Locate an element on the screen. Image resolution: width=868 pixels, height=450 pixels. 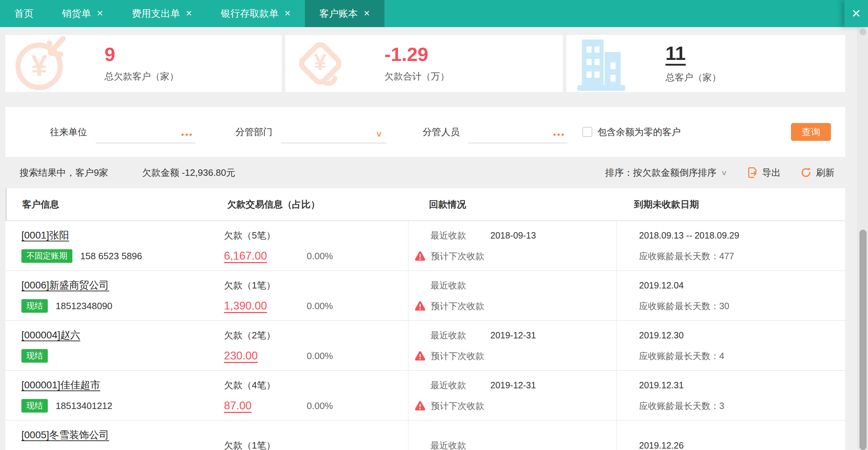
due-date-range: 2019.12.04 is located at coordinates (661, 285).